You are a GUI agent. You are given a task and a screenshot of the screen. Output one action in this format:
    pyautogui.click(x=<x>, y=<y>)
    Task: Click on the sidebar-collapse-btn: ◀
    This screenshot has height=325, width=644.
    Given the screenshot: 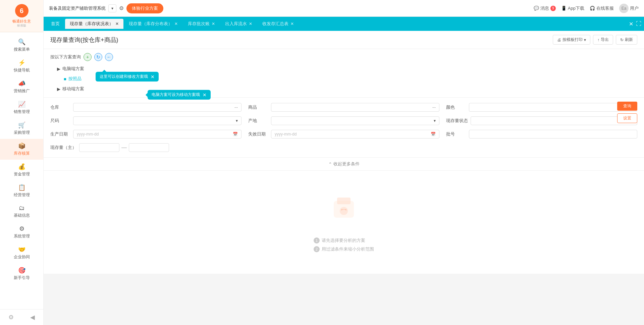 What is the action you would take?
    pyautogui.click(x=33, y=317)
    